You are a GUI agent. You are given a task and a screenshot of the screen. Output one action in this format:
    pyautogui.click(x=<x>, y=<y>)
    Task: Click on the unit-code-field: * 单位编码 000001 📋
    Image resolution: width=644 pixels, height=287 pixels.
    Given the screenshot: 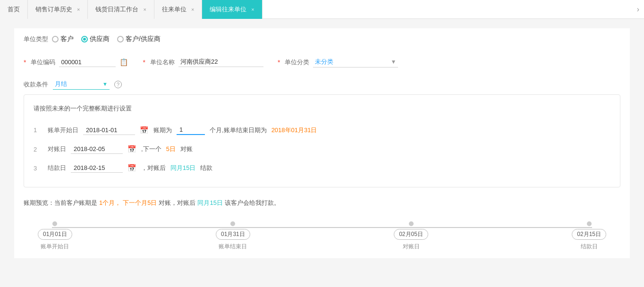 What is the action you would take?
    pyautogui.click(x=76, y=62)
    